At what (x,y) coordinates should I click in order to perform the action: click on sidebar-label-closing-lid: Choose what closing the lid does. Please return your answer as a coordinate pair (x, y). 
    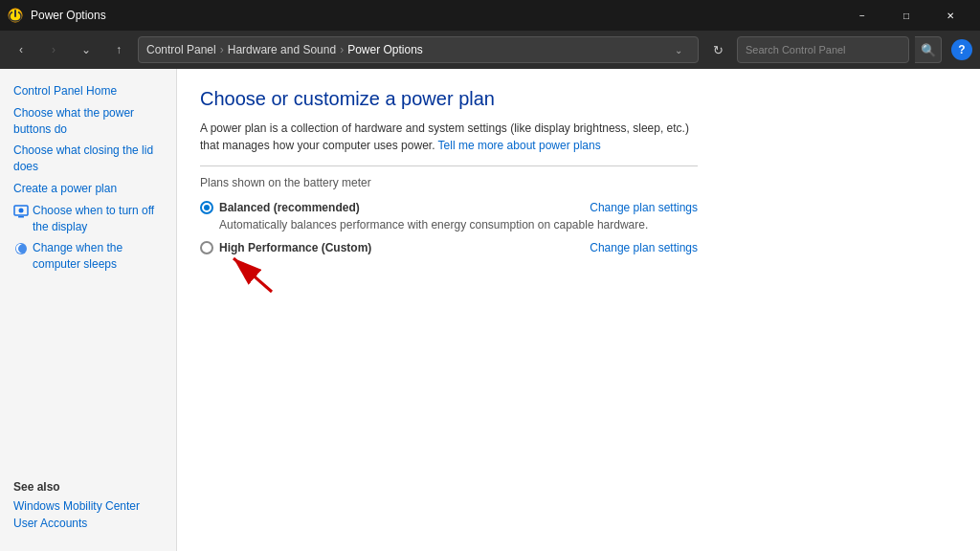
    Looking at the image, I should click on (88, 159).